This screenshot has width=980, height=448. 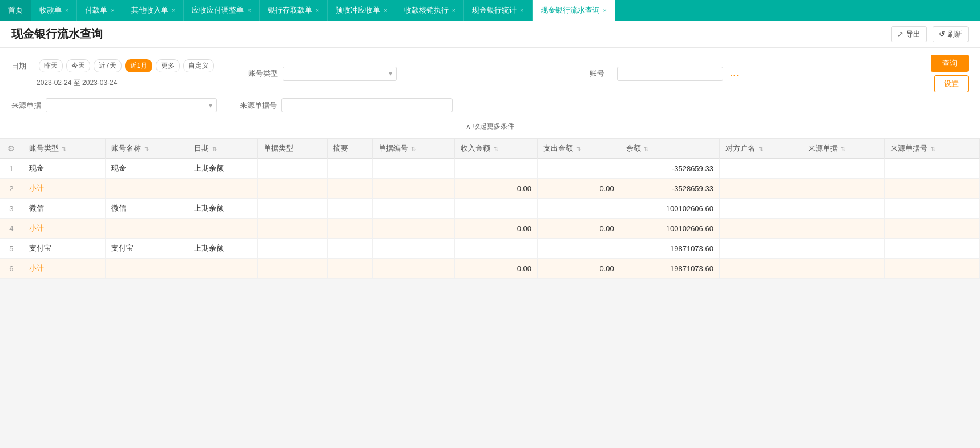 I want to click on nav-home: 首页, so click(x=16, y=10).